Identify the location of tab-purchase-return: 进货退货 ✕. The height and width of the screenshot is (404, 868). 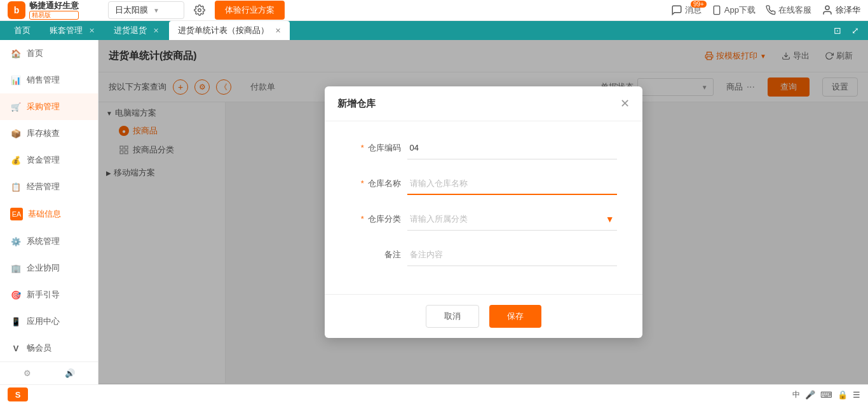
(136, 30).